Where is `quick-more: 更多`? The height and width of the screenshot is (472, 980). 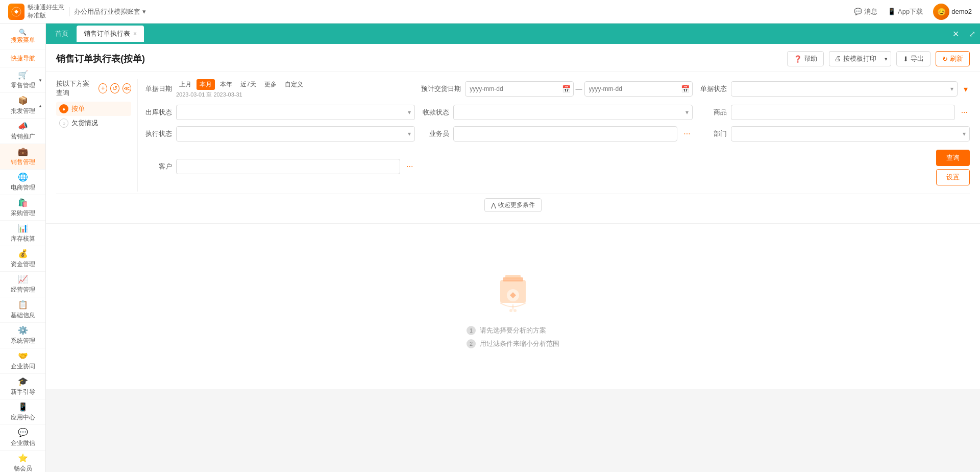 quick-more: 更多 is located at coordinates (271, 85).